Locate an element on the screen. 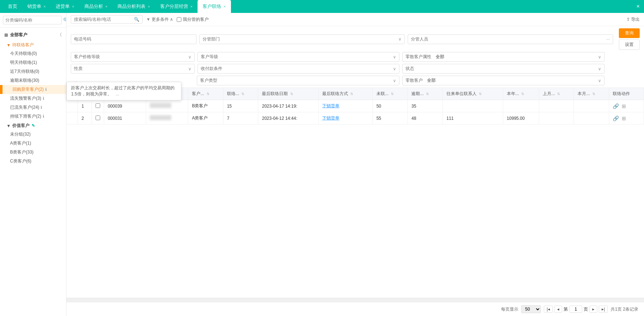 Image resolution: width=644 pixels, height=316 pixels. sidebar-search-input is located at coordinates (32, 20).